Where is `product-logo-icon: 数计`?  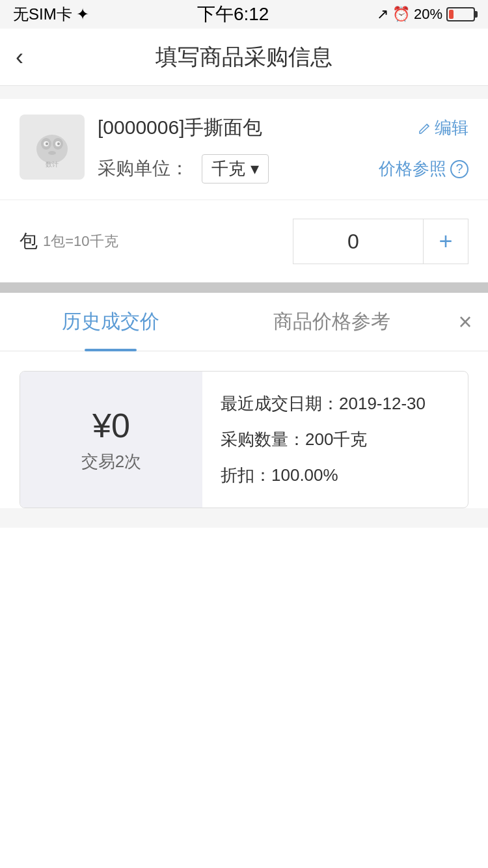 product-logo-icon: 数计 is located at coordinates (52, 147).